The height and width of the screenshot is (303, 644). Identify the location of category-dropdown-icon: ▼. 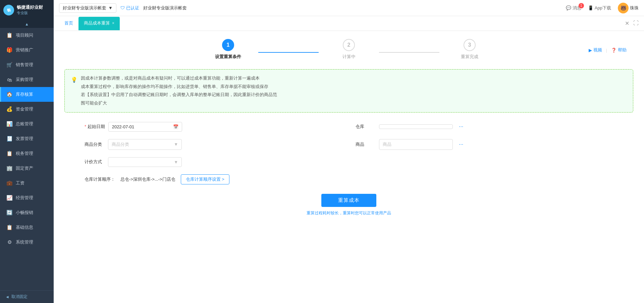
(176, 144).